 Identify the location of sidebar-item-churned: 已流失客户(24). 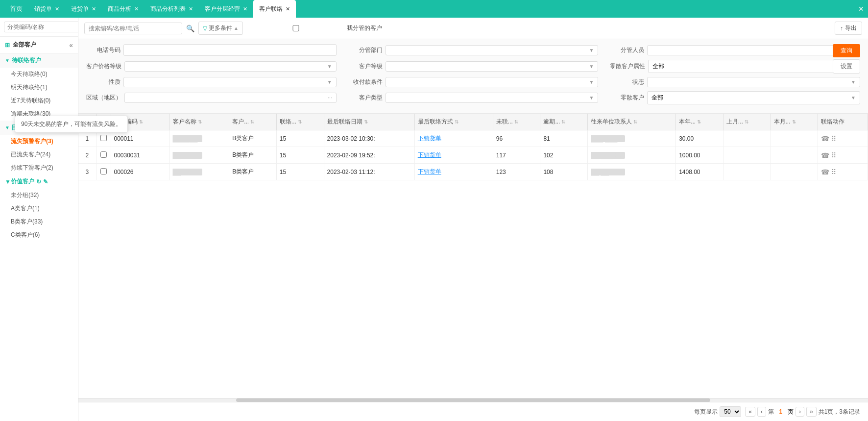
(39, 155).